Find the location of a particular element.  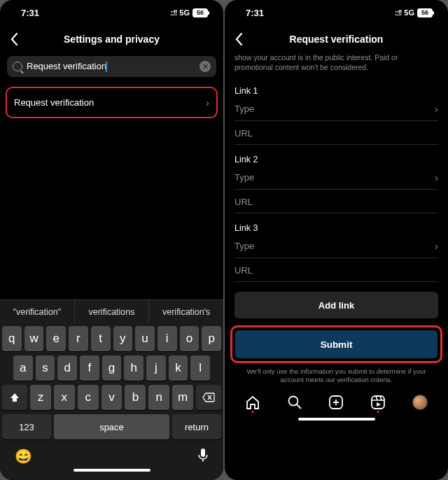

keyboard-row-3: z x c v b n m is located at coordinates (112, 397).